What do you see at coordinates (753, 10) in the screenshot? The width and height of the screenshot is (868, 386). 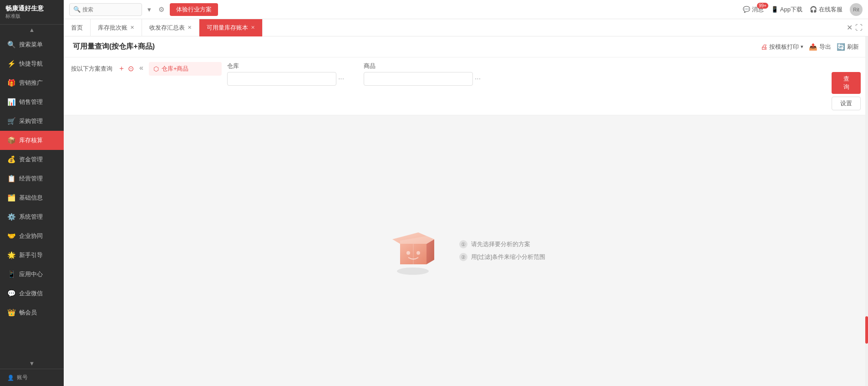 I see `message-btn: 💬 消息 99+` at bounding box center [753, 10].